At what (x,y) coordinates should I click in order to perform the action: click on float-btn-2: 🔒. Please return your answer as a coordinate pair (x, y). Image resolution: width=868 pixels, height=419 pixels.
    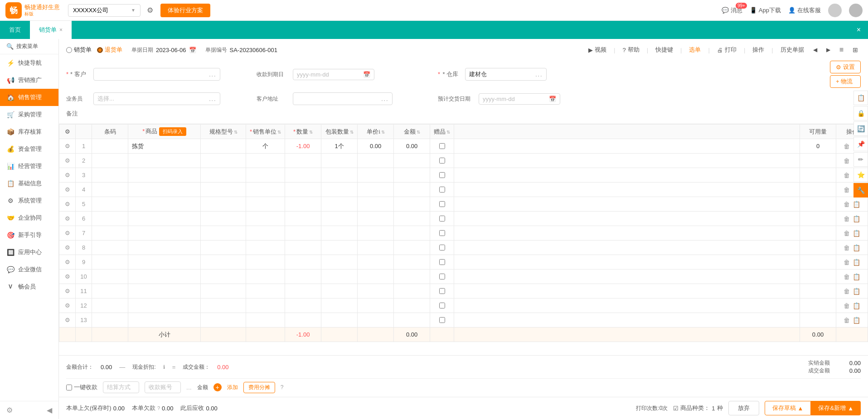
    Looking at the image, I should click on (861, 113).